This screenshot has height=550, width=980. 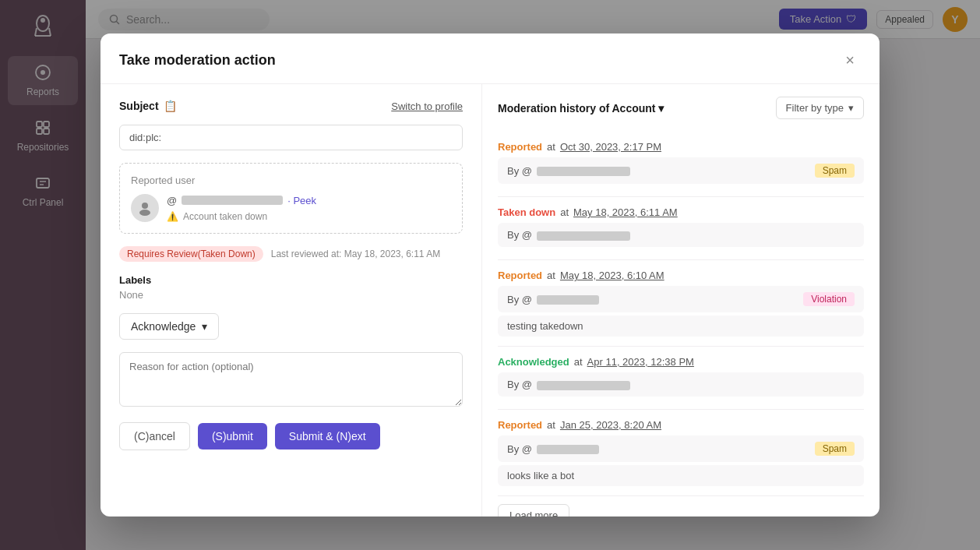 What do you see at coordinates (302, 201) in the screenshot?
I see `peek-link: · Peek` at bounding box center [302, 201].